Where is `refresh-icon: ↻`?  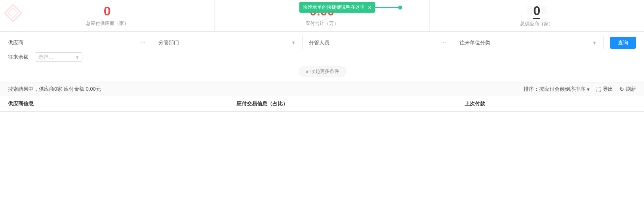
refresh-icon: ↻ is located at coordinates (622, 89).